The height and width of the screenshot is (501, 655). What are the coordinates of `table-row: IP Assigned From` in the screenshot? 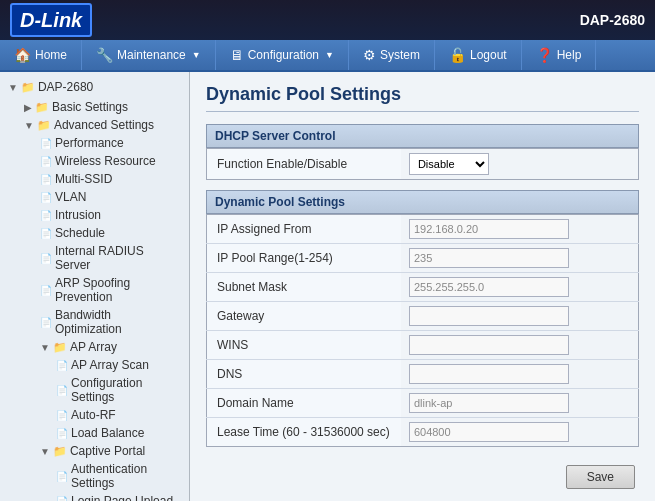 It's located at (423, 230).